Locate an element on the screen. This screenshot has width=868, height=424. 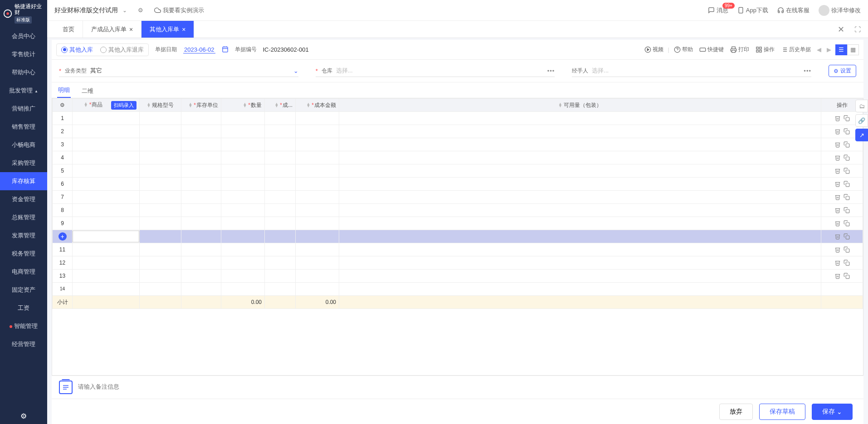
sidebar-item: 税务管理 is located at coordinates (24, 254).